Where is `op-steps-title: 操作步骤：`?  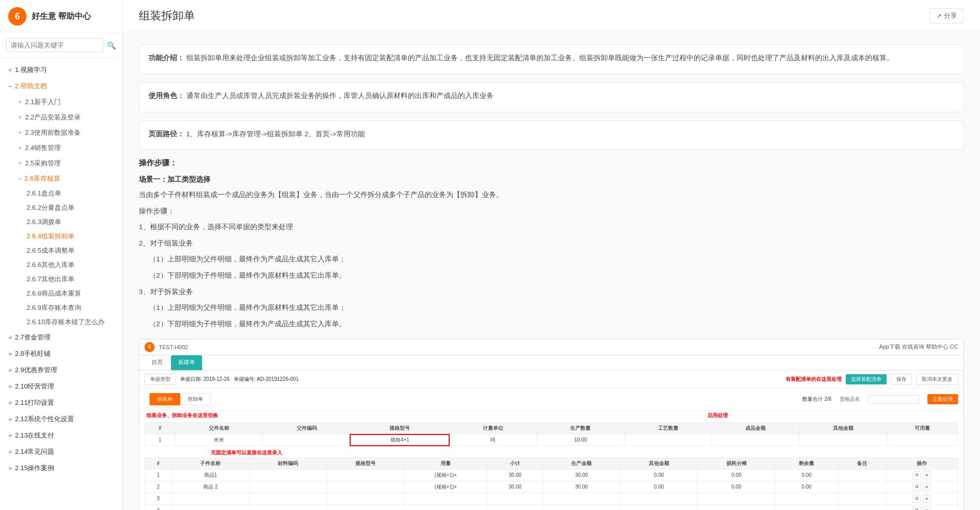
op-steps-title: 操作步骤： is located at coordinates (551, 211).